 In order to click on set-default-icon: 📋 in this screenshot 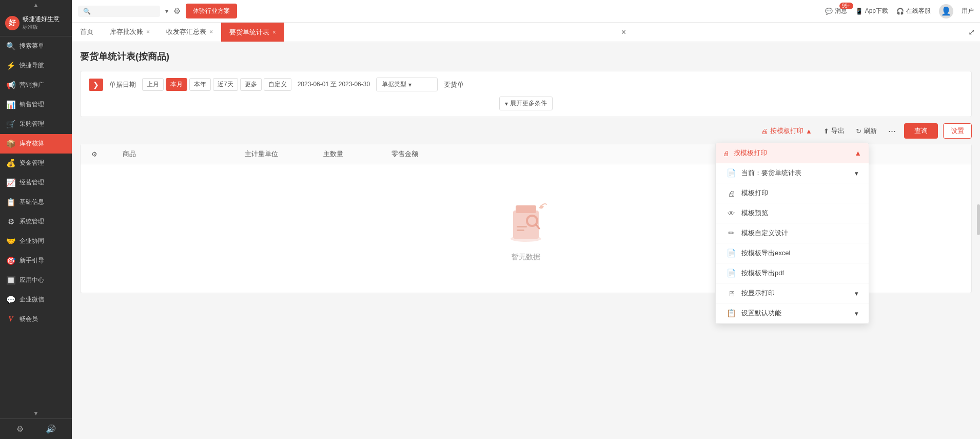, I will do `click(731, 313)`.